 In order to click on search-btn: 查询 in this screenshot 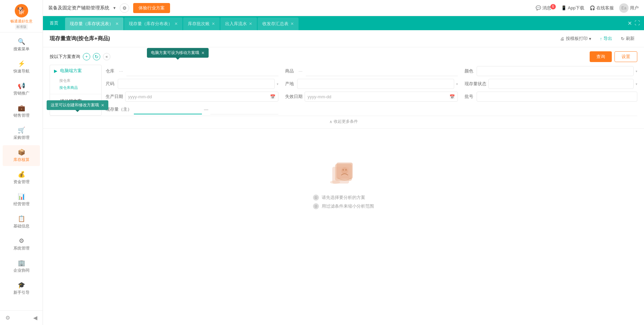, I will do `click(601, 57)`.